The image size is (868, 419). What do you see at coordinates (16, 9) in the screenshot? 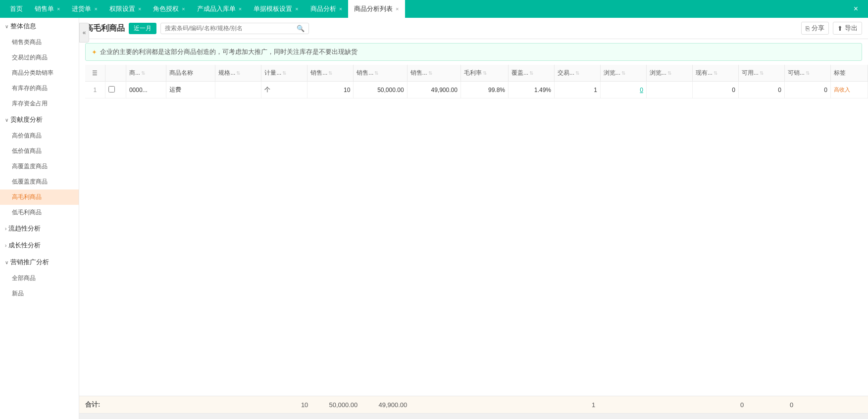
I see `nav-item-首页: 首页` at bounding box center [16, 9].